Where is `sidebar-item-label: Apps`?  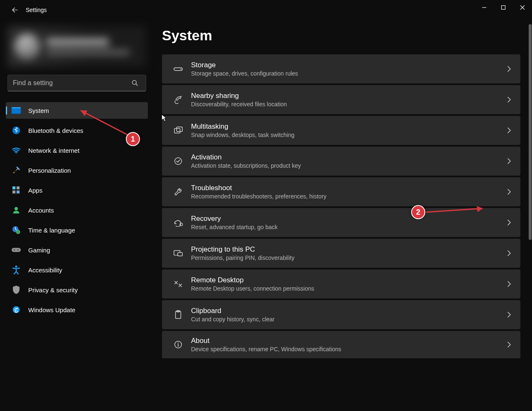
sidebar-item-label: Apps is located at coordinates (35, 190).